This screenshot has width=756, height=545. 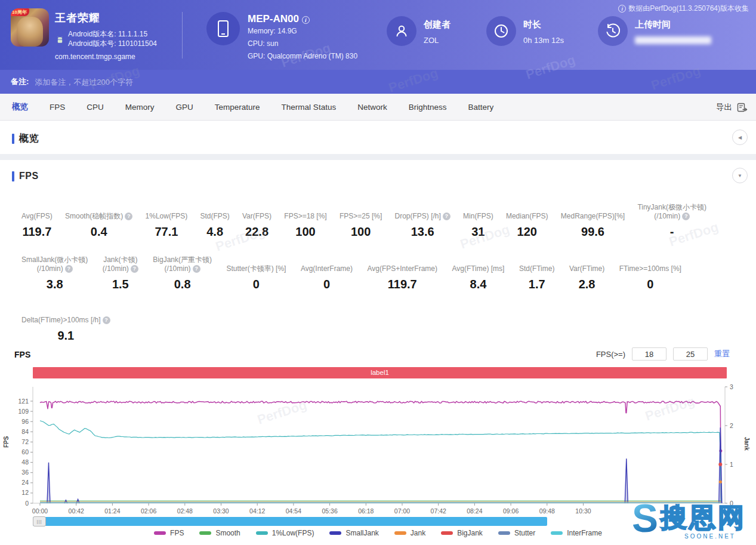 What do you see at coordinates (25, 482) in the screenshot?
I see `svg-text: 24` at bounding box center [25, 482].